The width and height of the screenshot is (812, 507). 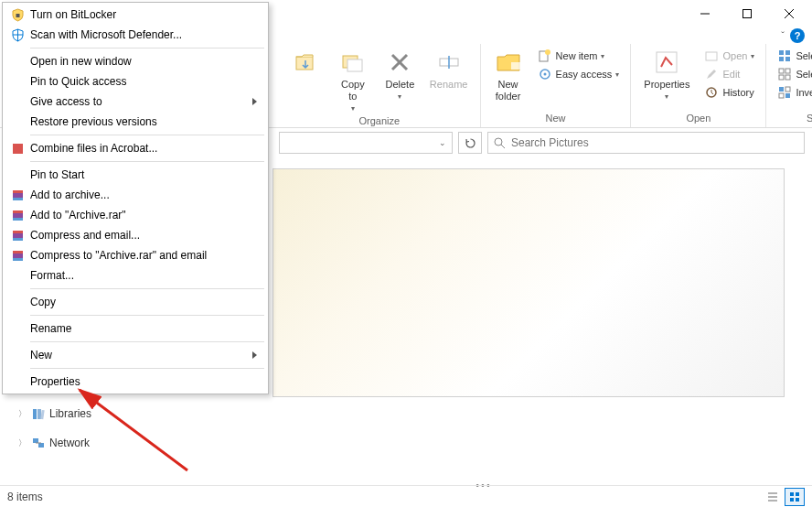 What do you see at coordinates (366, 143) in the screenshot?
I see `address-bar: ⌄` at bounding box center [366, 143].